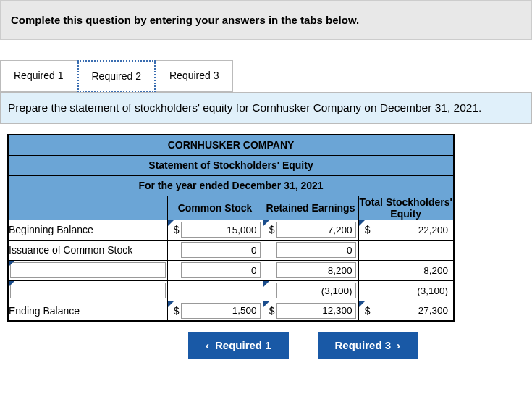 The image size is (532, 397). What do you see at coordinates (117, 76) in the screenshot?
I see `tab-required-2: Required 2` at bounding box center [117, 76].